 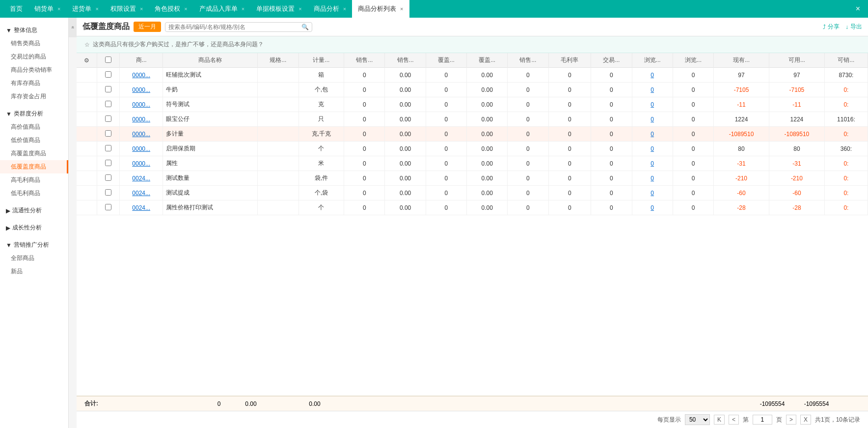 What do you see at coordinates (380, 9) in the screenshot?
I see `nav-tab-analysis-list: 商品分析列表 ×` at bounding box center [380, 9].